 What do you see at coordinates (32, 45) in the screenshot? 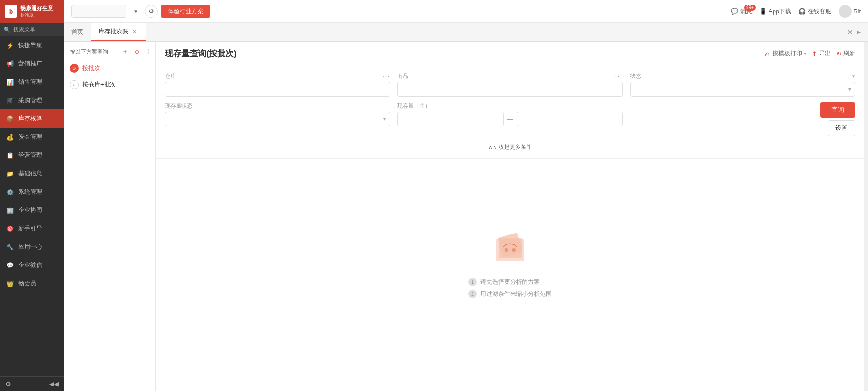
I see `sidebar-item-quick-nav: ⚡ 快捷导航` at bounding box center [32, 45].